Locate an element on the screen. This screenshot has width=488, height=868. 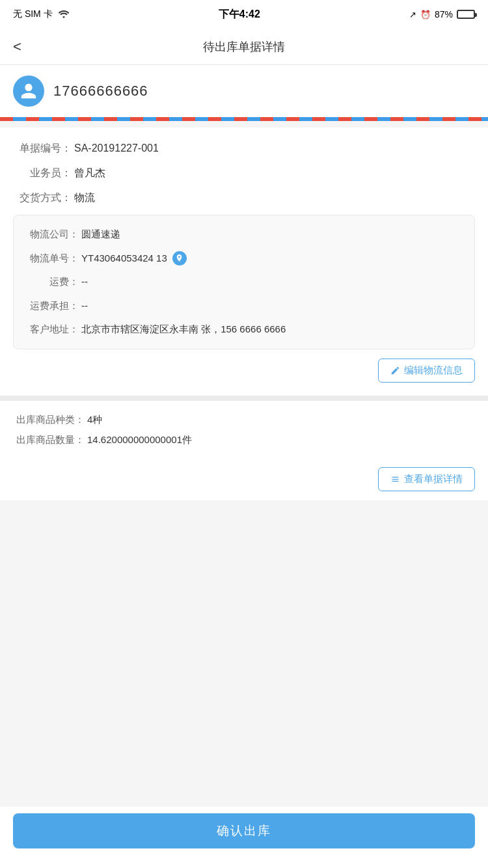
page-title: 待出库单据详情 is located at coordinates (244, 47).